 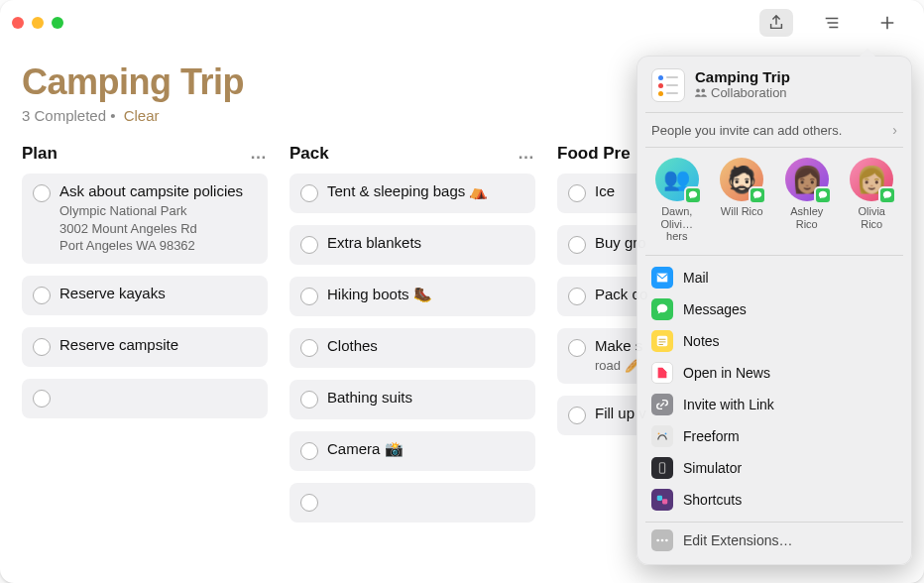 What do you see at coordinates (807, 179) in the screenshot?
I see `avatar: 👩🏽` at bounding box center [807, 179].